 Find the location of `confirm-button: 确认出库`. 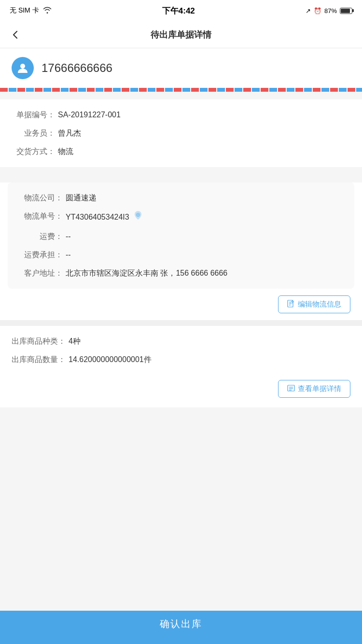

confirm-button: 确认出库 is located at coordinates (181, 624).